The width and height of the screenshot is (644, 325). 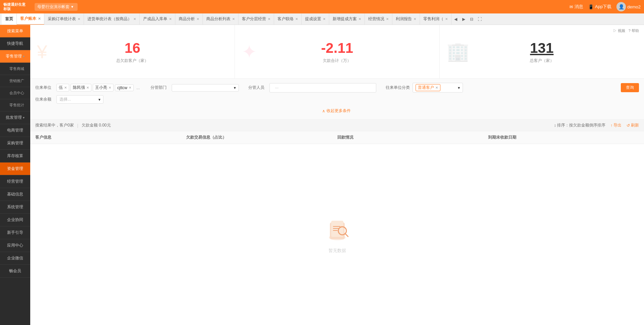 I want to click on messages-button: ✉ 消息, so click(x=576, y=7).